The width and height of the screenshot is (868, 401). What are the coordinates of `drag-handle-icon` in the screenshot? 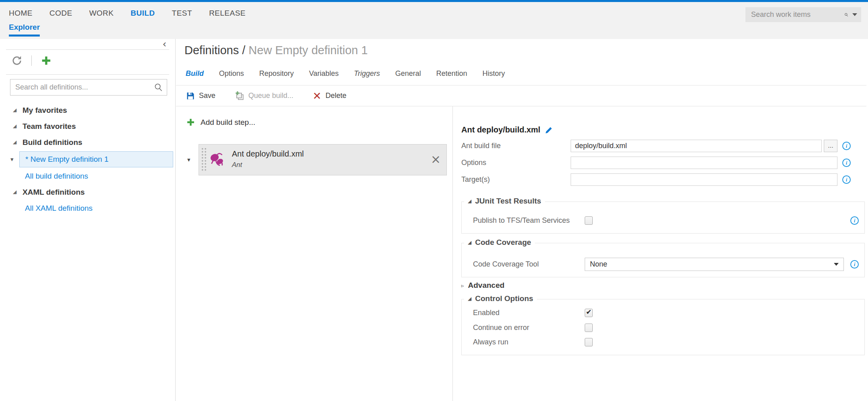 It's located at (204, 160).